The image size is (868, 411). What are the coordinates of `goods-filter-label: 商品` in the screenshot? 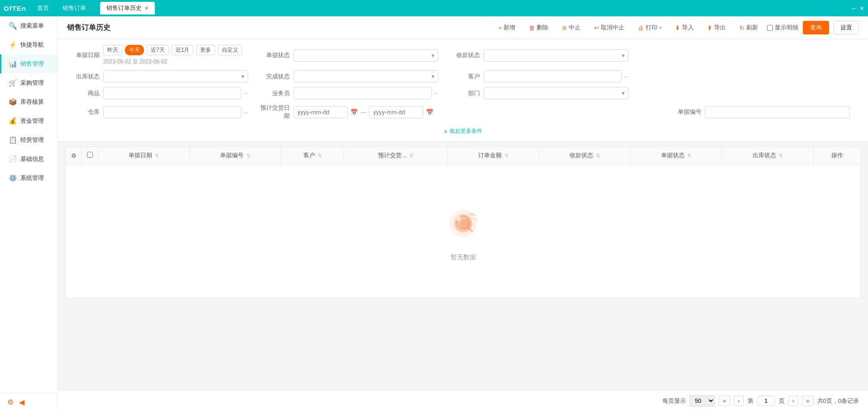 It's located at (85, 93).